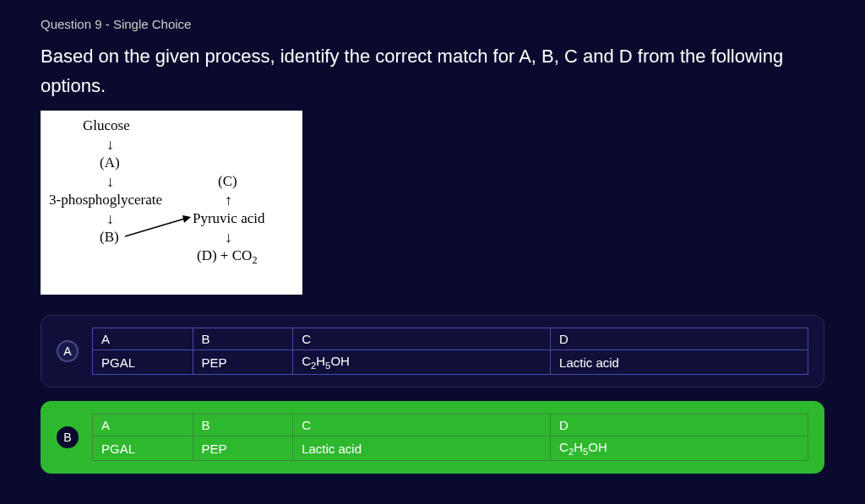 The height and width of the screenshot is (504, 865). I want to click on value-d: C2H5OH, so click(679, 449).